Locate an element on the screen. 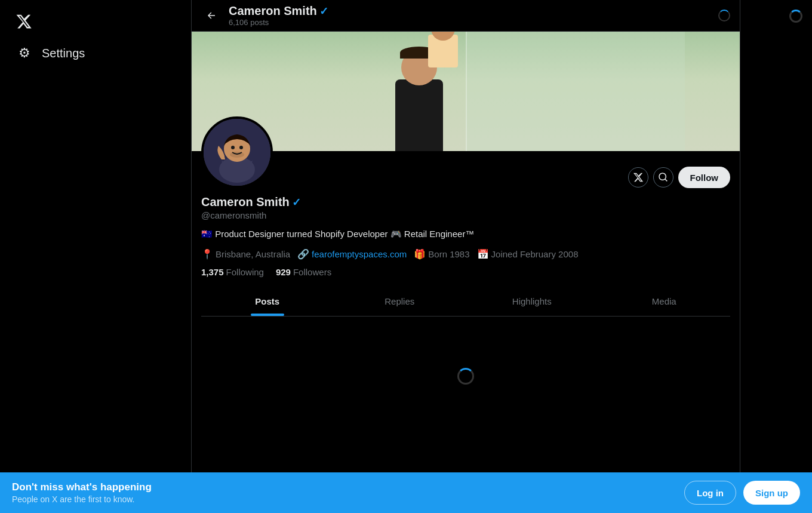 The image size is (812, 513). sidebar-item-settings: ⚙ Settings is located at coordinates (51, 53).